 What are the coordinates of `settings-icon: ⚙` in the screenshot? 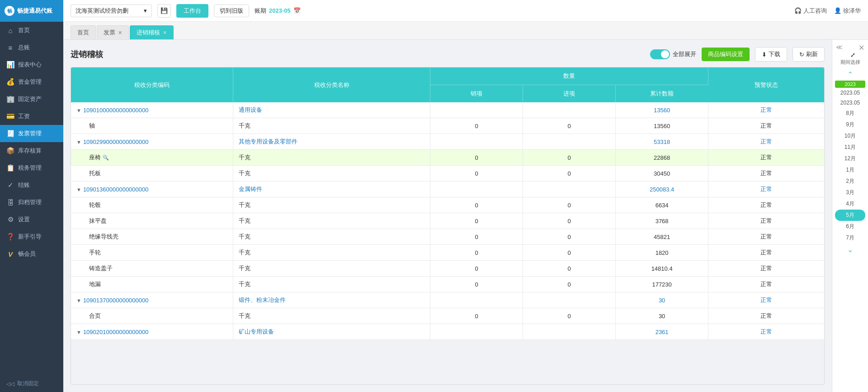 It's located at (10, 220).